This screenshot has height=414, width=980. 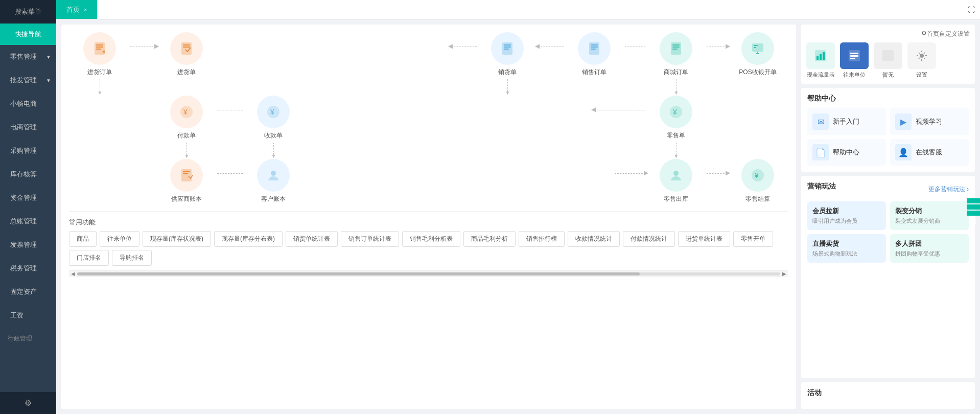 What do you see at coordinates (85, 10) in the screenshot?
I see `tab-close-icon: ×` at bounding box center [85, 10].